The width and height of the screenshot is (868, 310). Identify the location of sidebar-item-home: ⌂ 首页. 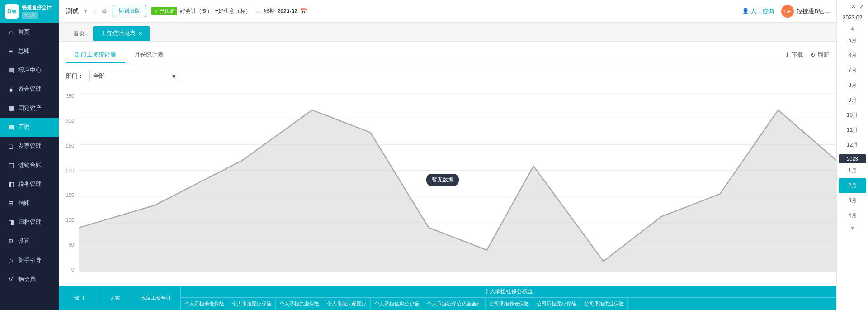
(29, 32).